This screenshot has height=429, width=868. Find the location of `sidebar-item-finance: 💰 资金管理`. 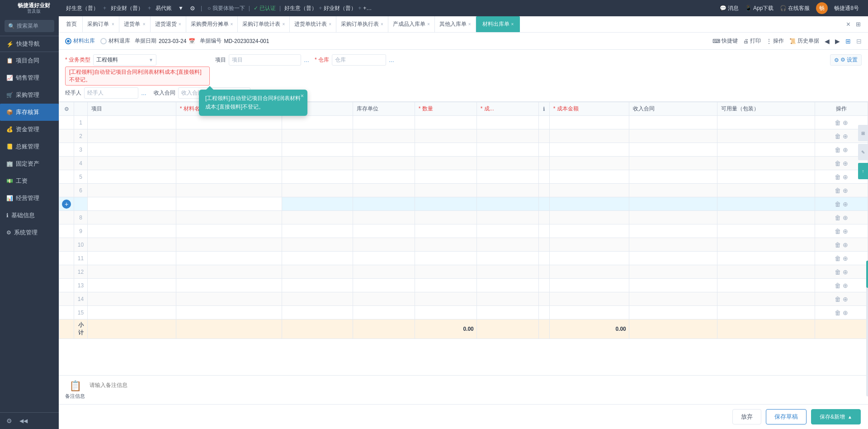

sidebar-item-finance: 💰 资金管理 is located at coordinates (29, 129).